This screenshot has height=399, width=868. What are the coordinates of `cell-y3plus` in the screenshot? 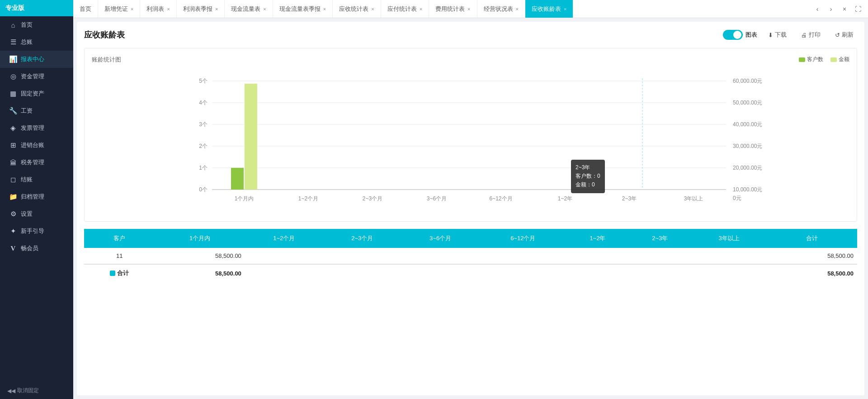 It's located at (729, 256).